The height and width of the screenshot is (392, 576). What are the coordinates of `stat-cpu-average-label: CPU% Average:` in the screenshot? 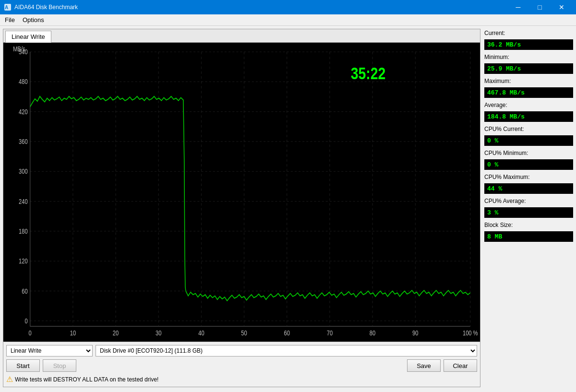 It's located at (529, 201).